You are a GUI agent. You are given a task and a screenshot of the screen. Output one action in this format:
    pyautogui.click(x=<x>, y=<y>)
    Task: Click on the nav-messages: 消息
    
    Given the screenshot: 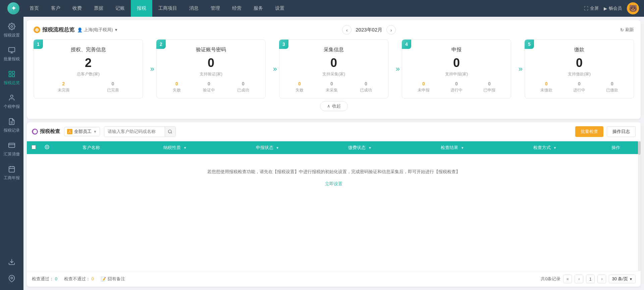 What is the action you would take?
    pyautogui.click(x=194, y=8)
    